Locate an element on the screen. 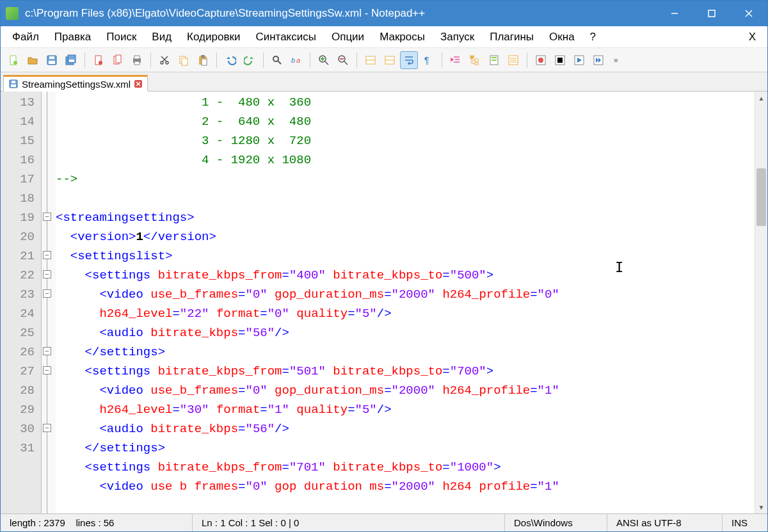  code-line: <version>1</version> is located at coordinates (405, 237).